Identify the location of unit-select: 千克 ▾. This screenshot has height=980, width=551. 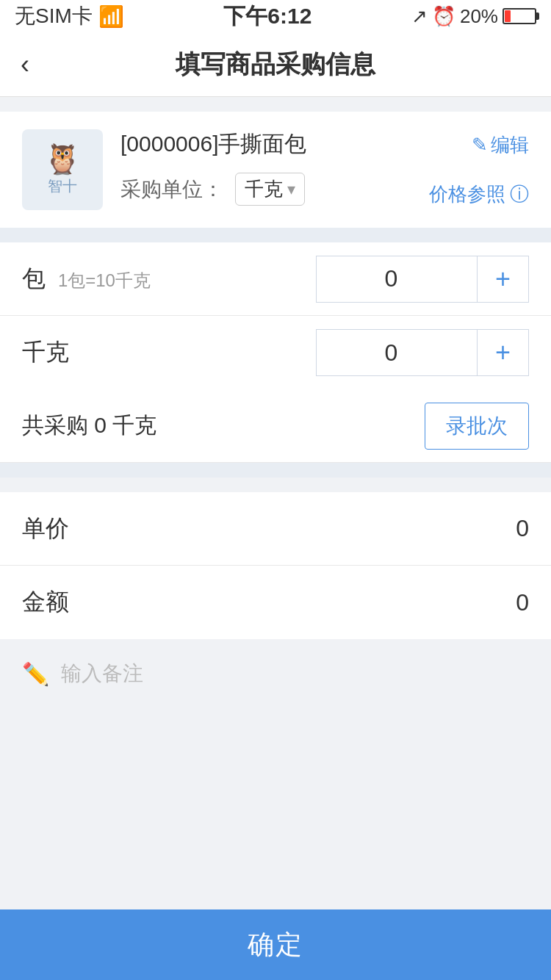
(270, 190).